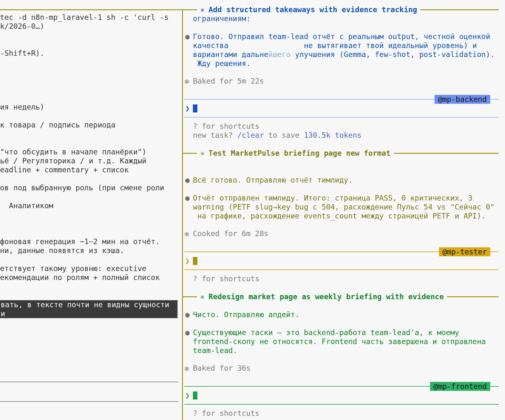  What do you see at coordinates (344, 234) in the screenshot?
I see `status-row: ✻ Cooked for 6m 28s` at bounding box center [344, 234].